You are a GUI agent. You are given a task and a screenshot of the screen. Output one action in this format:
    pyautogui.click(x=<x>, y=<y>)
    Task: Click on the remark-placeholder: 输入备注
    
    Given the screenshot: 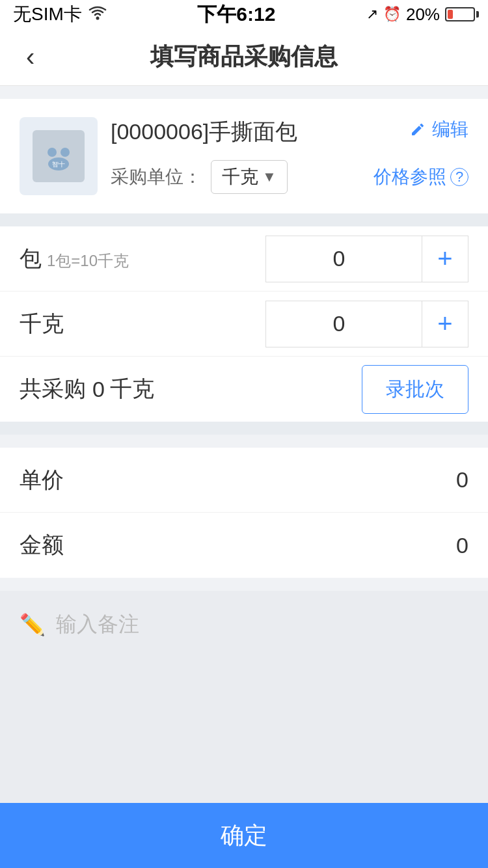 What is the action you would take?
    pyautogui.click(x=98, y=625)
    